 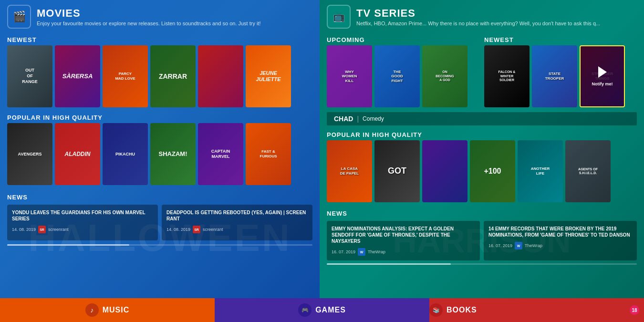 I want to click on movie-card: AVENGERS, so click(x=30, y=154).